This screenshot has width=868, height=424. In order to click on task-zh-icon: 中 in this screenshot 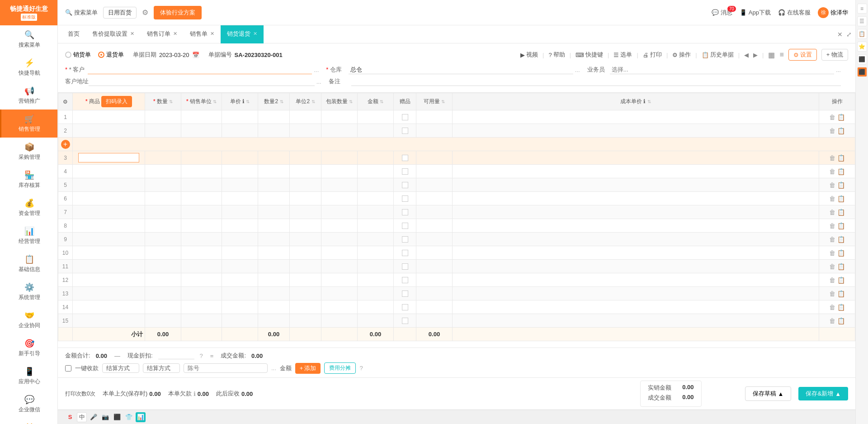, I will do `click(82, 417)`.